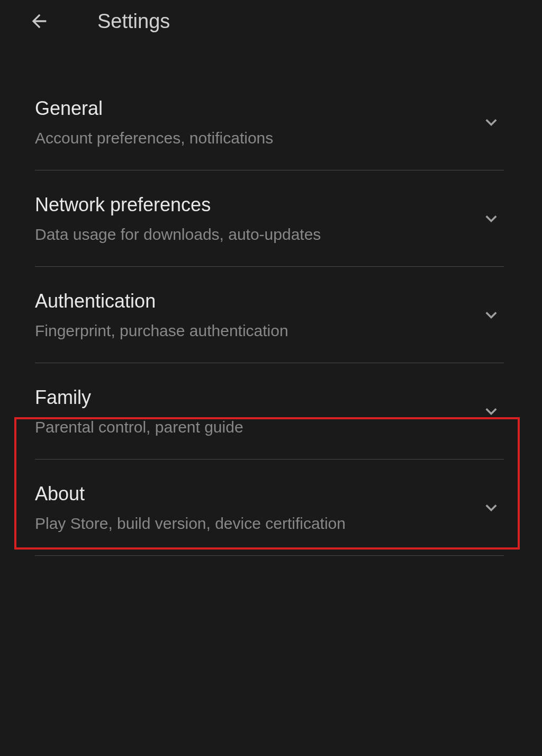 The width and height of the screenshot is (542, 756). Describe the element at coordinates (257, 315) in the screenshot. I see `setting-text: Authentication Fingerprint, purchase aut…` at that location.